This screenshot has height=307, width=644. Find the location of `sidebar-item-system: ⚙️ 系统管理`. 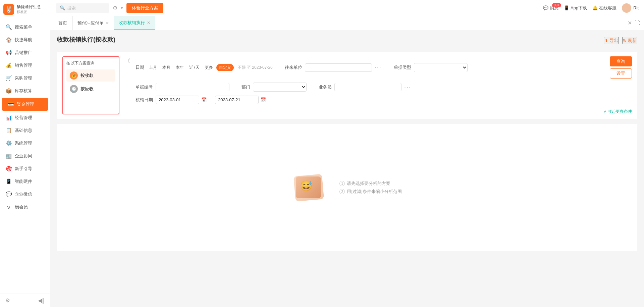

sidebar-item-system: ⚙️ 系统管理 is located at coordinates (25, 143).